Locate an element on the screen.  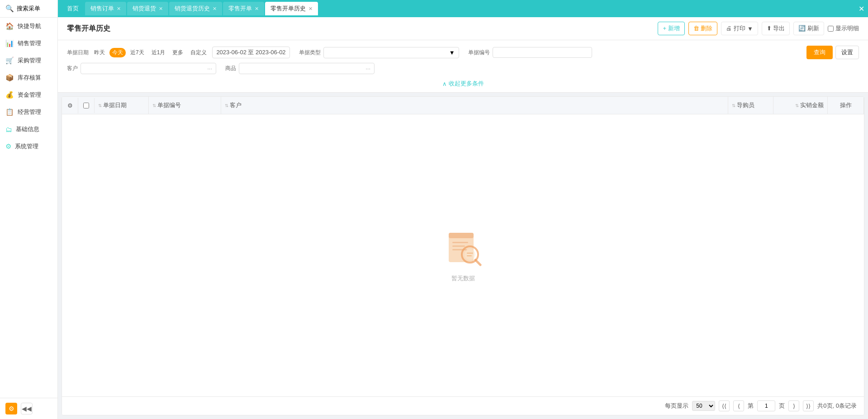
add-button: + 新增 is located at coordinates (671, 28).